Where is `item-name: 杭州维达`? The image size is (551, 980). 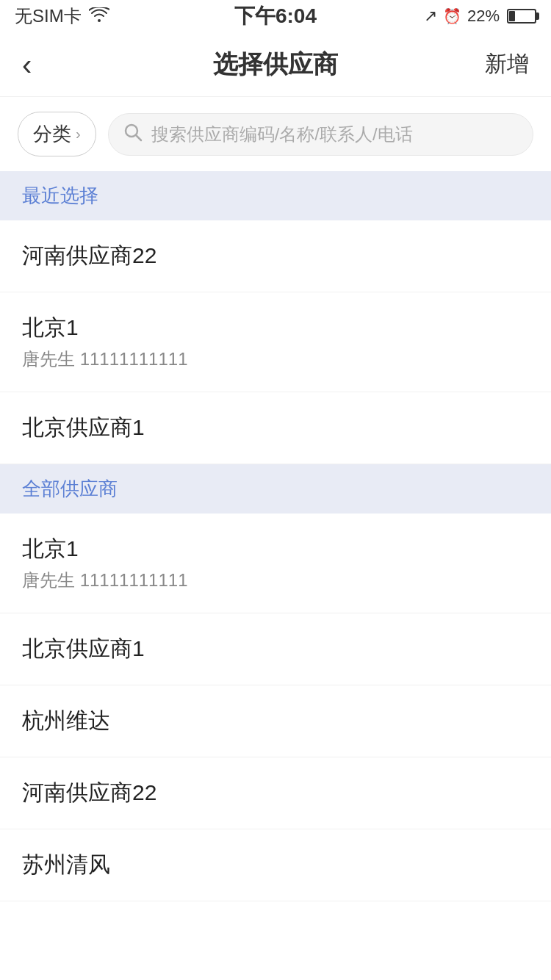 item-name: 杭州维达 is located at coordinates (276, 721).